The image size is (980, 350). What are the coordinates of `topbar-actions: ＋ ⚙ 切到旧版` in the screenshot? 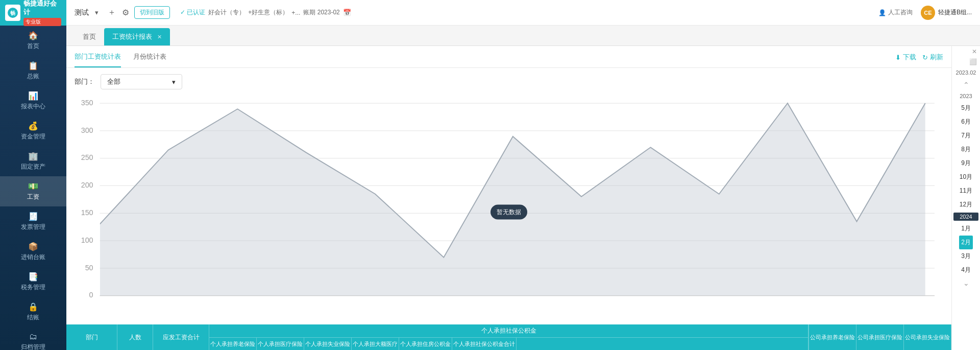 It's located at (138, 12).